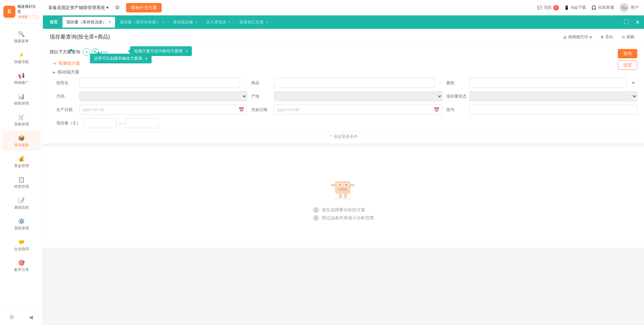 This screenshot has height=325, width=644. What do you see at coordinates (577, 37) in the screenshot?
I see `print-action-btn: 🖨 按模板打印 ▾` at bounding box center [577, 37].